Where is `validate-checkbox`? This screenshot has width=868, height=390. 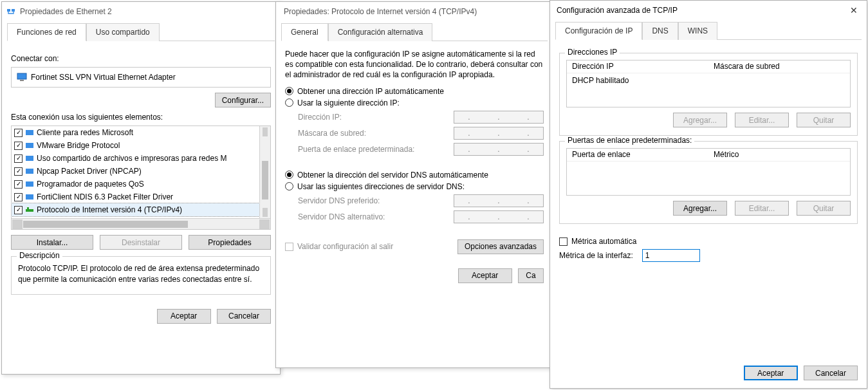
validate-checkbox is located at coordinates (290, 247).